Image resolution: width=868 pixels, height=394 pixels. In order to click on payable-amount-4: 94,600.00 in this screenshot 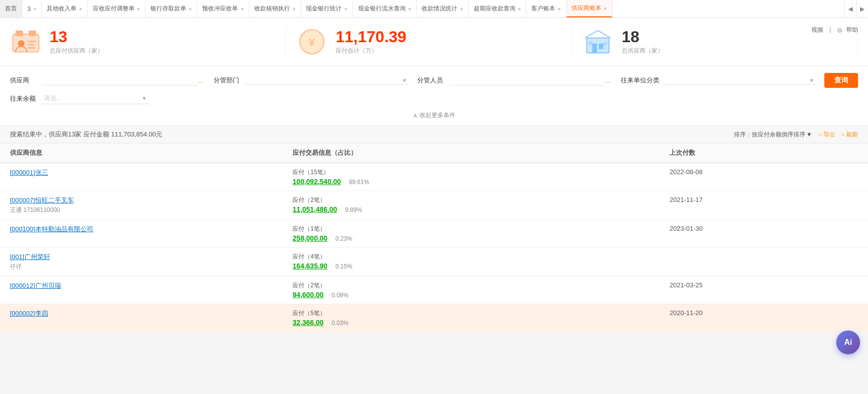, I will do `click(308, 295)`.